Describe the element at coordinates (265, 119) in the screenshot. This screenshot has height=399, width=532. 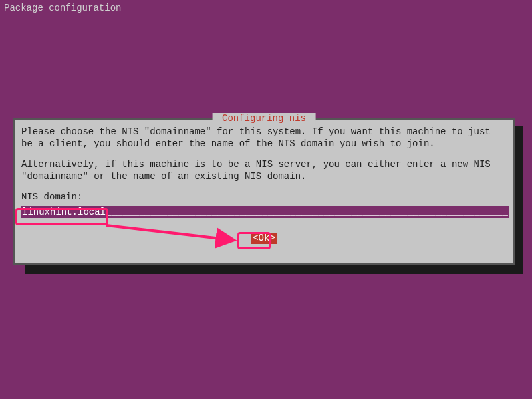
I see `dialog-title: Configuring nis` at that location.